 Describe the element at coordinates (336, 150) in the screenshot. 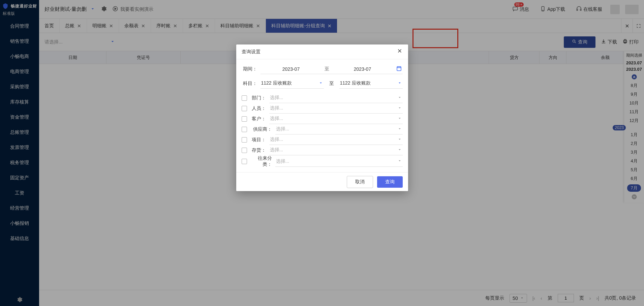

I see `filter-select-5: 选择...` at that location.